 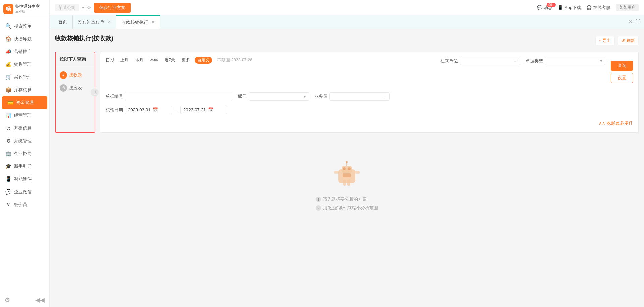 What do you see at coordinates (515, 61) in the screenshot?
I see `counterpart-dots: ···` at bounding box center [515, 61].